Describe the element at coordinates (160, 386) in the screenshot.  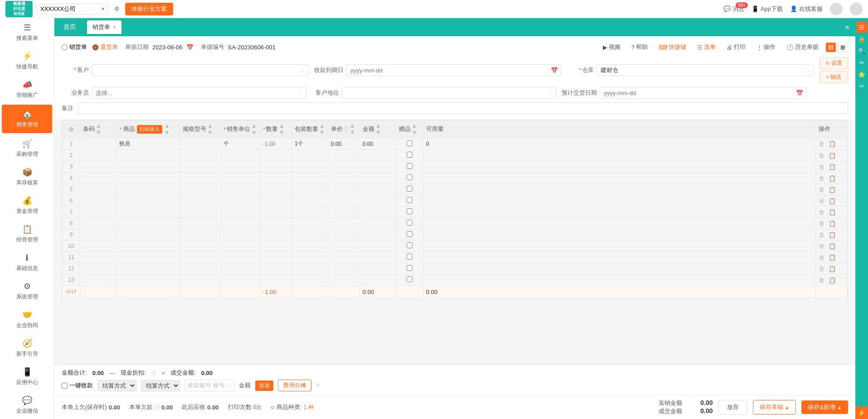
I see `payment-method-select2: 结算方式` at that location.